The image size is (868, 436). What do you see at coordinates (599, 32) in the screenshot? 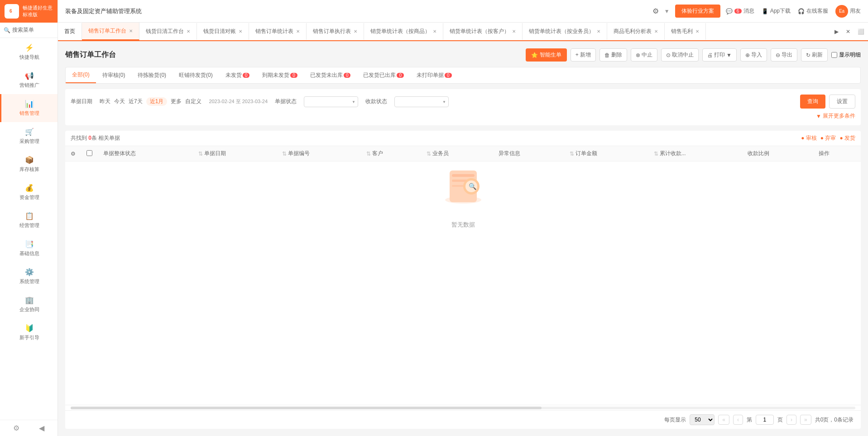
I see `tab-close-sales-summary-staff: ✕` at bounding box center [599, 32].